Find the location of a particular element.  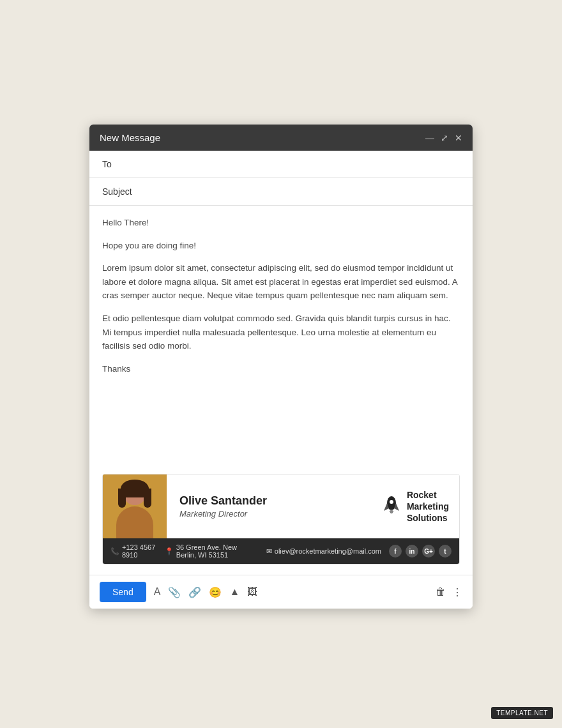

person-body is located at coordinates (135, 522).